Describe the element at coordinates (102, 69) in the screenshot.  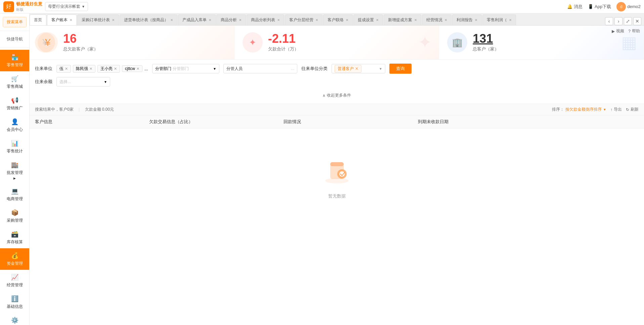
I see `unit-tags: 伍 ✕ 陈民强 ✕ 王小亮 ✕` at that location.